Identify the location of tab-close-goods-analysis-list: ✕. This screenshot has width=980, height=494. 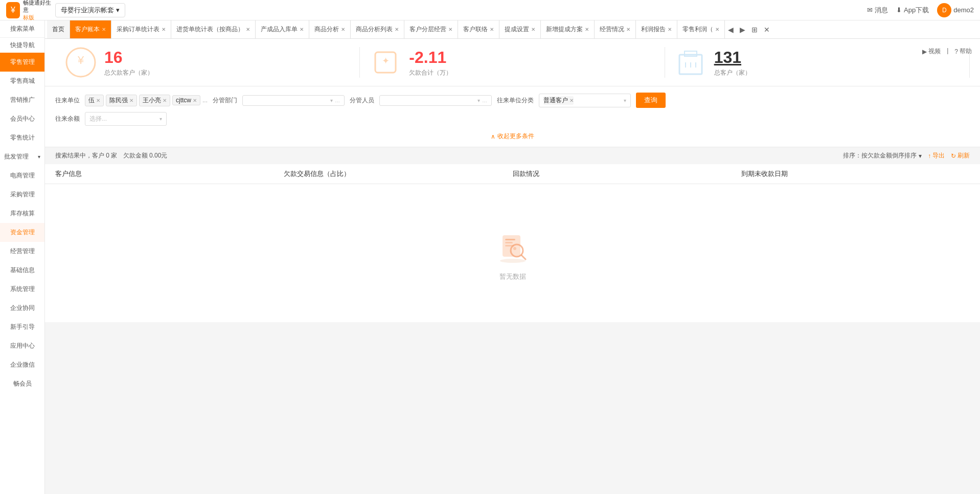
(397, 30).